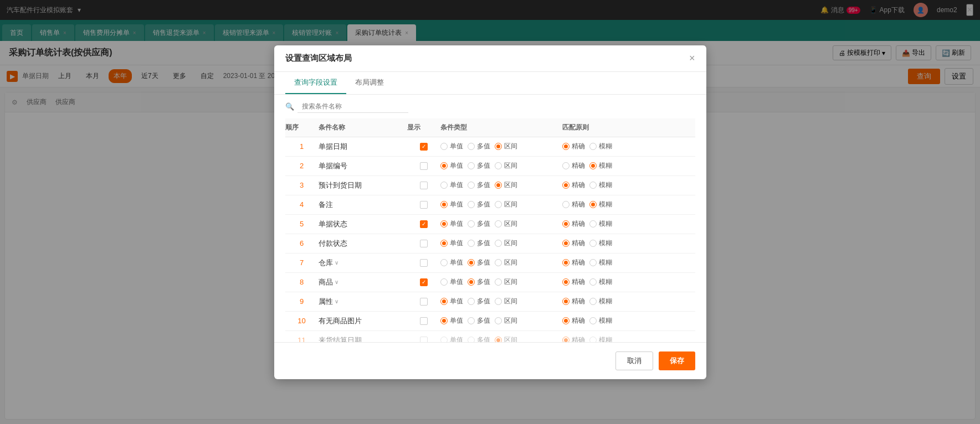  Describe the element at coordinates (601, 301) in the screenshot. I see `row-9-match-fuzzy: 模糊` at that location.